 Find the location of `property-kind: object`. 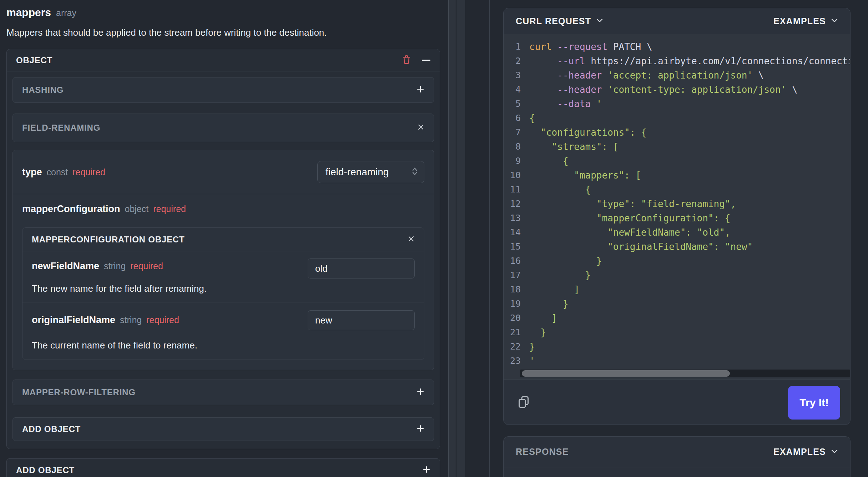

property-kind: object is located at coordinates (137, 209).